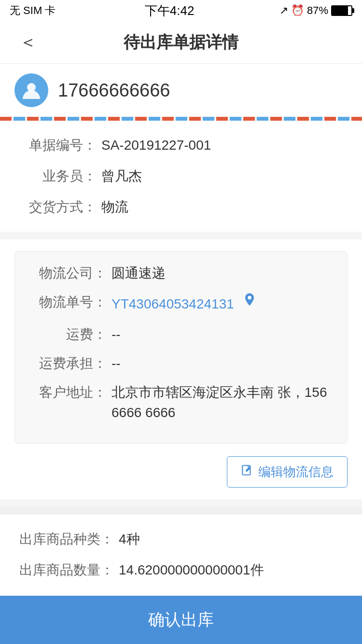  What do you see at coordinates (181, 119) in the screenshot?
I see `dashed-separator` at bounding box center [181, 119].